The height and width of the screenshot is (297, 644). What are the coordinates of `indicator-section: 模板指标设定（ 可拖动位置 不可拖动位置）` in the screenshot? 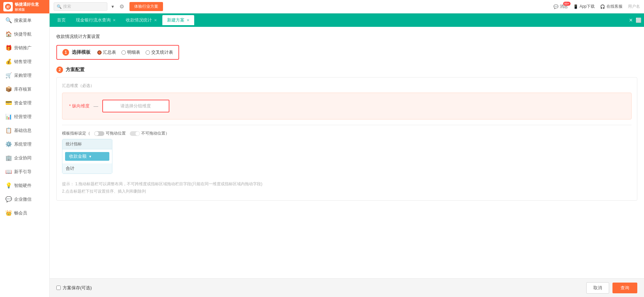 It's located at (347, 152).